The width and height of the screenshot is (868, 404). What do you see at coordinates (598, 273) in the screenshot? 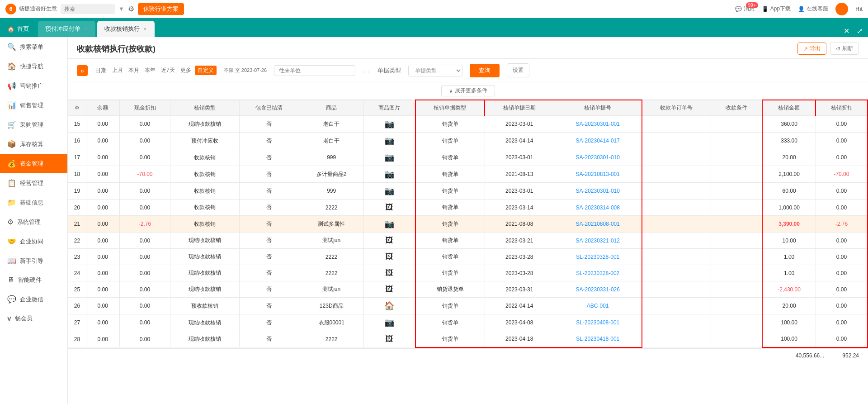
I see `cell-bill-no: SL-20230328-002` at bounding box center [598, 273].